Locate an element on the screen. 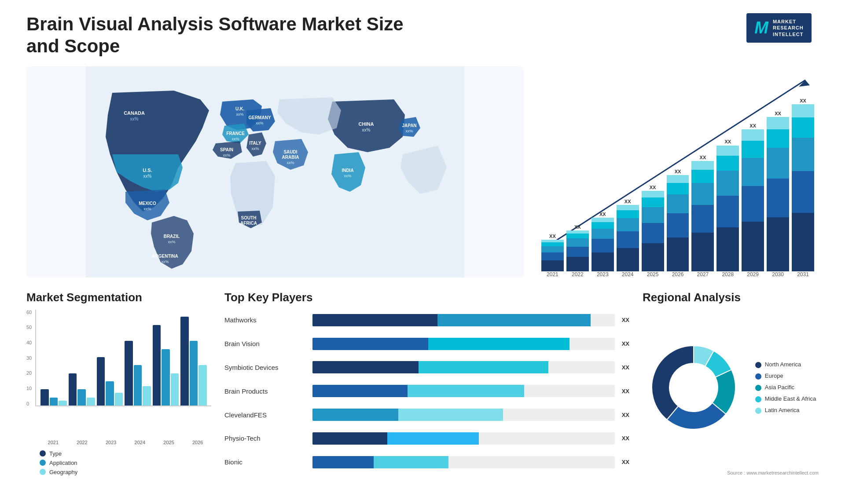 Image resolution: width=845 pixels, height=504 pixels. bar-x-label: 2026 is located at coordinates (678, 274).